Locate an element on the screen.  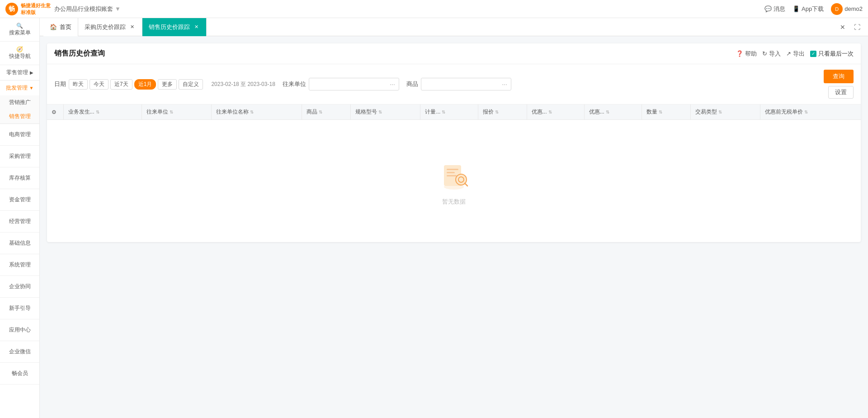
compass-icon: 🧭 is located at coordinates (20, 49).